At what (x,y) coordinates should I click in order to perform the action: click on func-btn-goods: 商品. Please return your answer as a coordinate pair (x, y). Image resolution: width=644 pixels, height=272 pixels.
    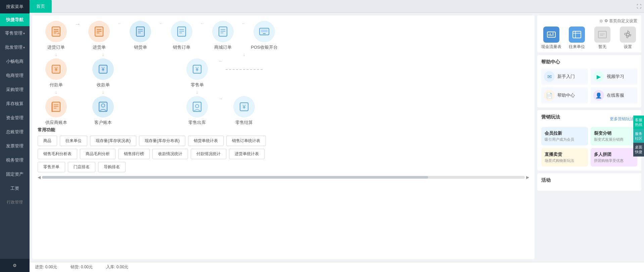
    Looking at the image, I should click on (47, 141).